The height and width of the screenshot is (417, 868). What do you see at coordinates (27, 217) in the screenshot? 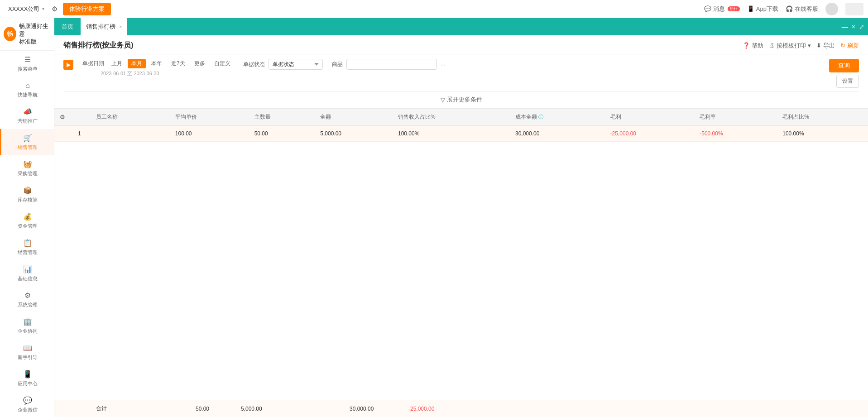
I see `sidebar: 畅 畅康通好生意 标准版 ☰ 搜索菜单 ⌂ 快捷导航 📣 营销推广 🛒 销售管理…` at bounding box center [27, 217].